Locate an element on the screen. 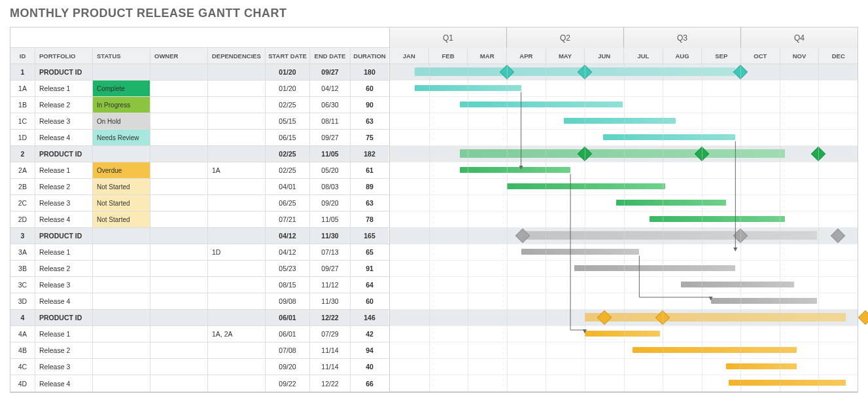 This screenshot has width=868, height=404. cell-end: 08/11 is located at coordinates (330, 121).